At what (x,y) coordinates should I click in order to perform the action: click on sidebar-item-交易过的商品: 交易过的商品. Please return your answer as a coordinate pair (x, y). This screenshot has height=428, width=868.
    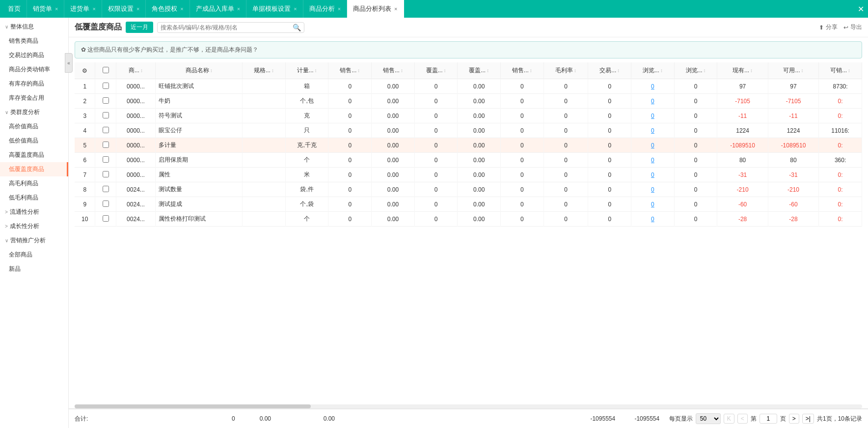
    Looking at the image, I should click on (34, 55).